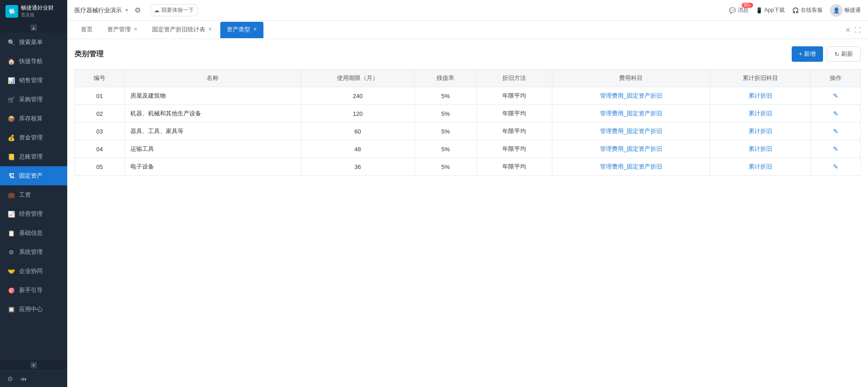 The height and width of the screenshot is (387, 868). I want to click on company-settings-icon: ⚙, so click(138, 10).